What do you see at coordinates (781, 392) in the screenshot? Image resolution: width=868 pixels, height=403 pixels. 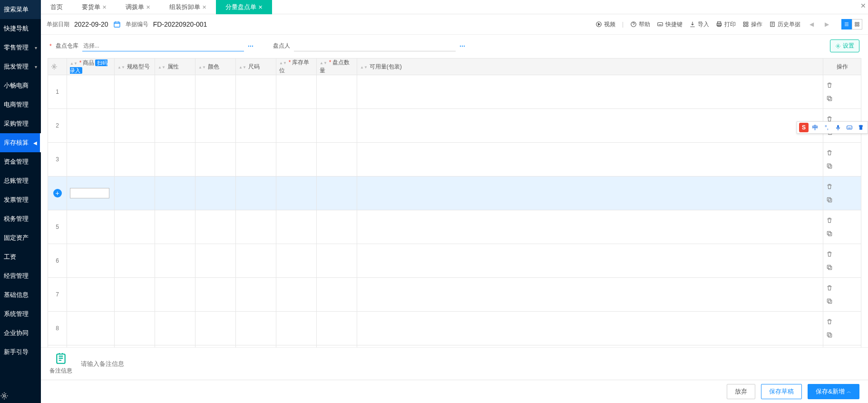 I see `save-draft-button: 保存草稿` at bounding box center [781, 392].